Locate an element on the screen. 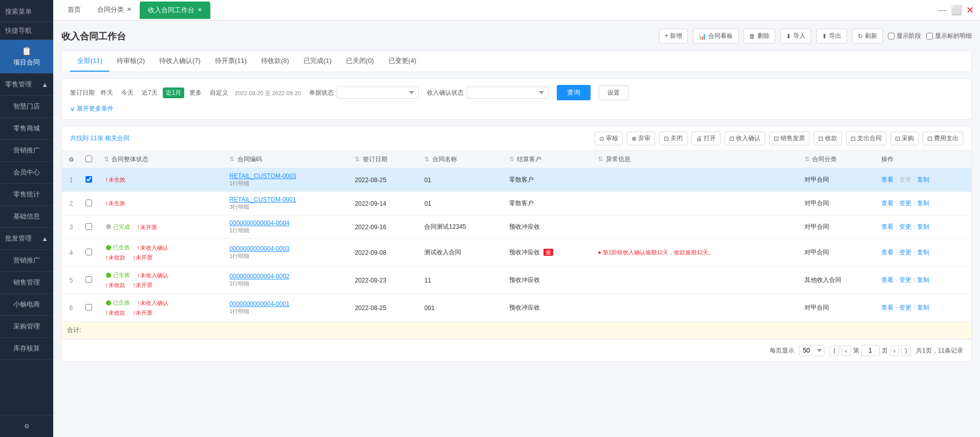 The image size is (980, 437). row-copy-6: 复制 is located at coordinates (923, 308).